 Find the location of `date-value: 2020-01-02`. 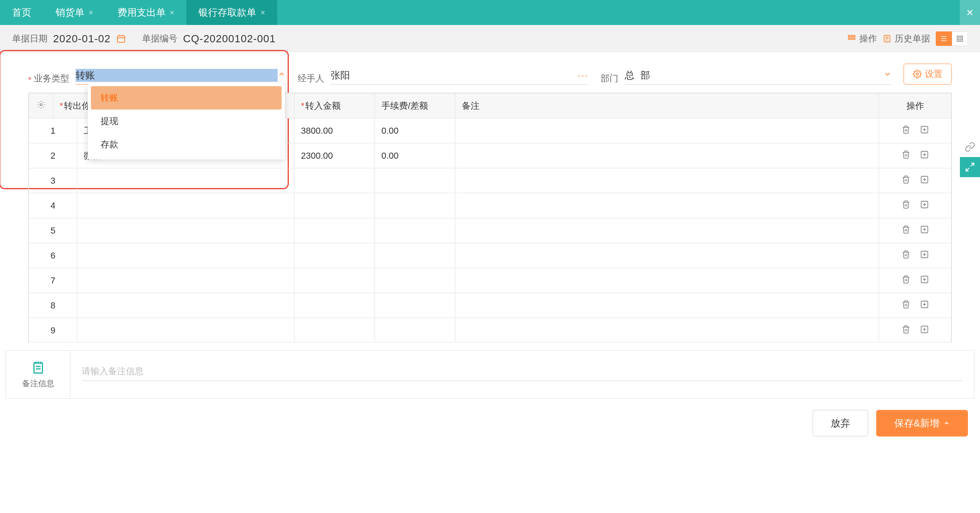

date-value: 2020-01-02 is located at coordinates (82, 39).